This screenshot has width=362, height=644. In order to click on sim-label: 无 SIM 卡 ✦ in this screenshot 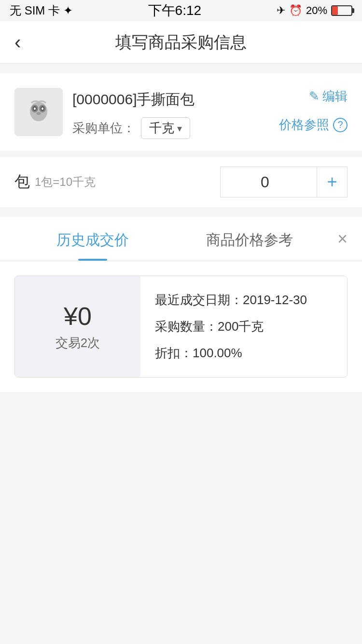, I will do `click(42, 11)`.